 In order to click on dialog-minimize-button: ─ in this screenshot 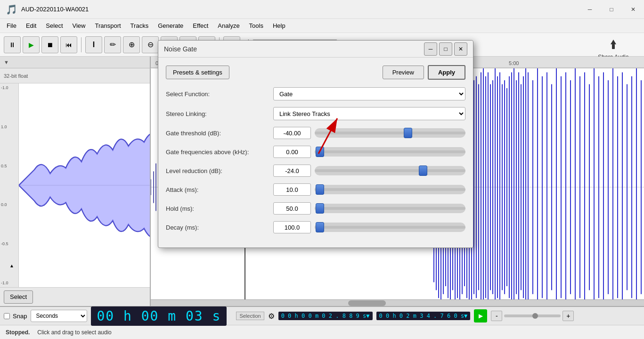, I will do `click(431, 49)`.